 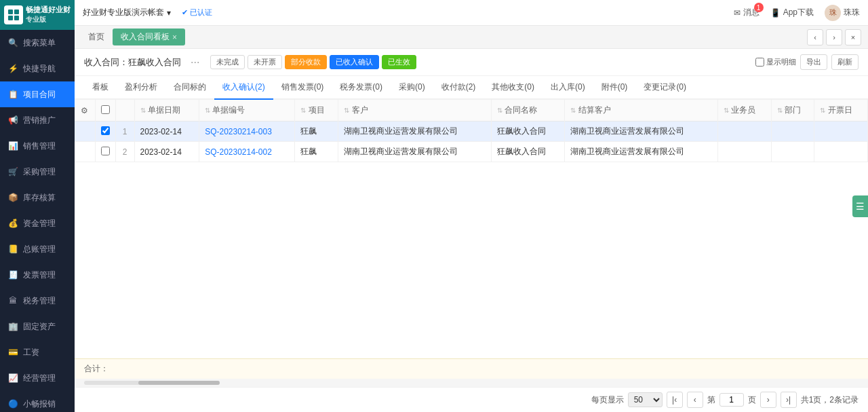 I want to click on table-row: 1 2023-02-14 SQ-20230214-003 狂飙 湖南卫视商业运营…, so click(x=471, y=132).